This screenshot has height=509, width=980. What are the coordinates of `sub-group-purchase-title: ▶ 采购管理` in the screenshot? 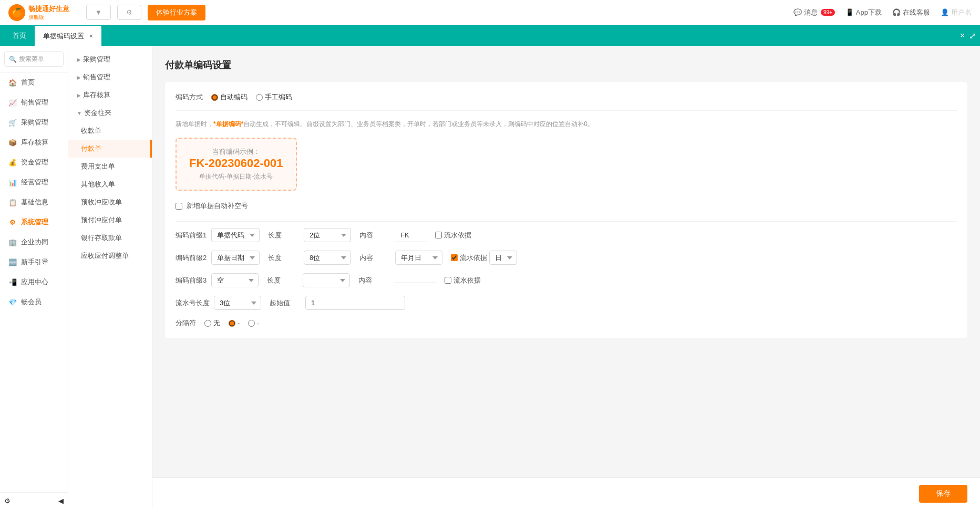 It's located at (110, 59).